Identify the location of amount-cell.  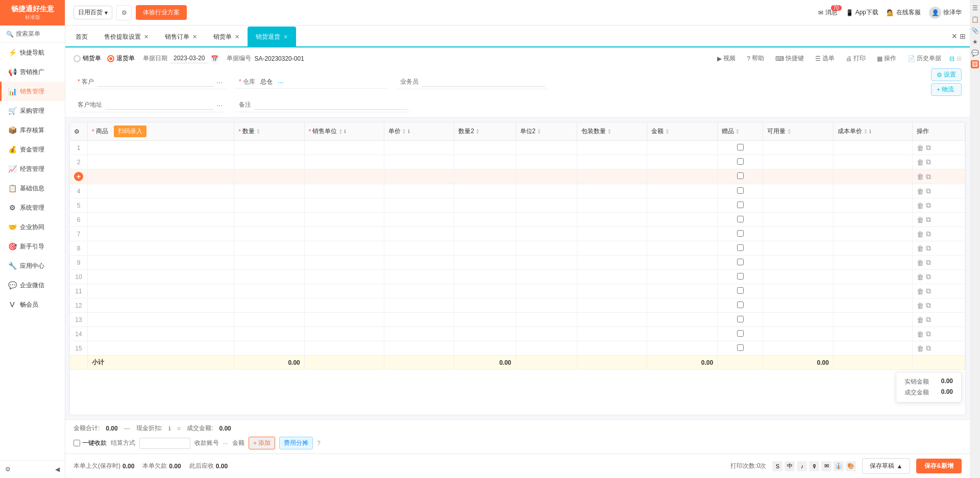
(682, 162).